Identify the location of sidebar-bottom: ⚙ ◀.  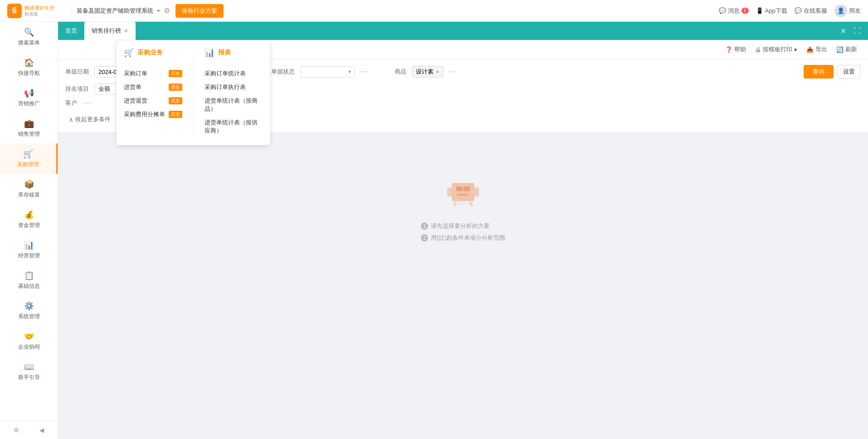
(29, 430).